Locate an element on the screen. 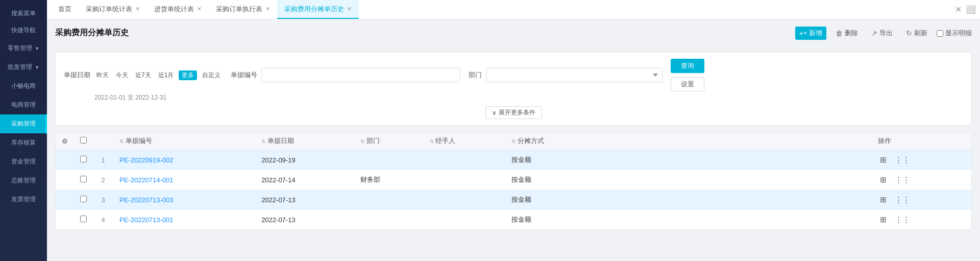 The image size is (980, 261). dept-filter-group: 部门 财务部 is located at coordinates (566, 75).